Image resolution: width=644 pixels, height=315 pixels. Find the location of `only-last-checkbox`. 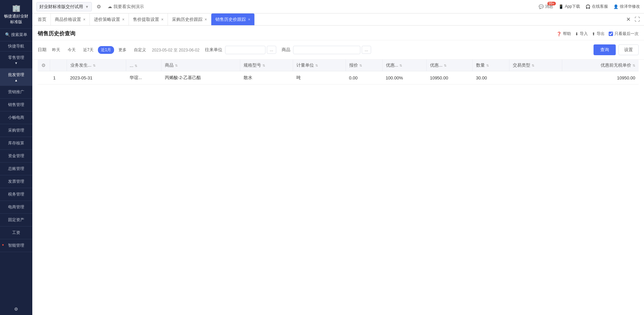

only-last-checkbox is located at coordinates (611, 34).